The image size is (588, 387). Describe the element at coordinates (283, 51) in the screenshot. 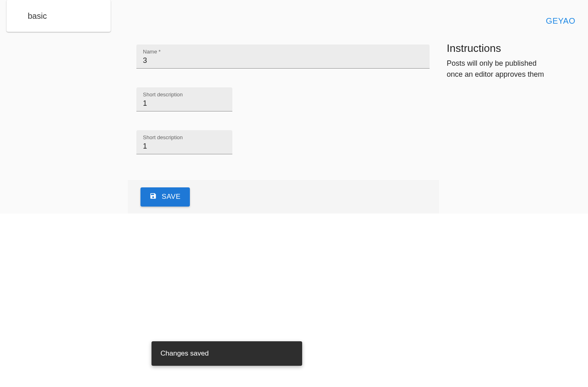

I see `name-label: Name *` at that location.